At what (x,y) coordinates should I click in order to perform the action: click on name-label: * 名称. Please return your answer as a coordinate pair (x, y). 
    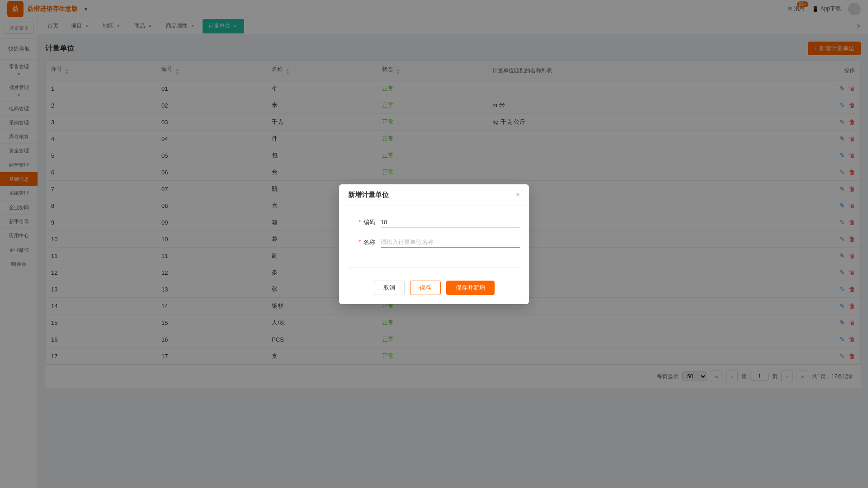
    Looking at the image, I should click on (362, 242).